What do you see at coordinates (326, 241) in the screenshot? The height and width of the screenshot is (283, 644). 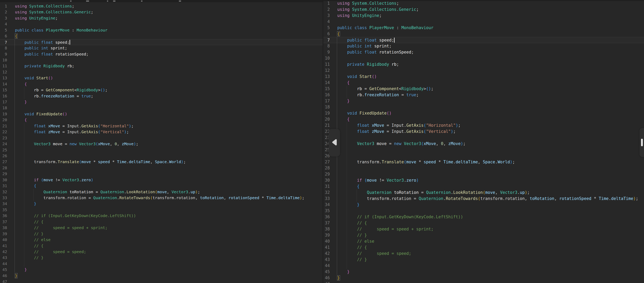 I see `line-number: 40` at bounding box center [326, 241].